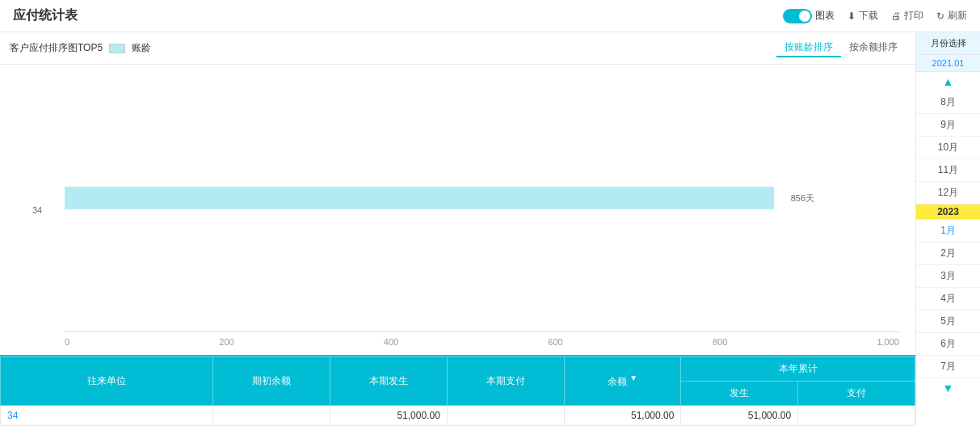 This screenshot has height=426, width=980. What do you see at coordinates (107, 415) in the screenshot?
I see `td-unit: 34` at bounding box center [107, 415].